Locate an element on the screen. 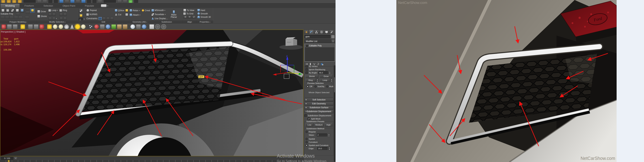 The width and height of the screenshot is (644, 162). sun-icon is located at coordinates (78, 26).